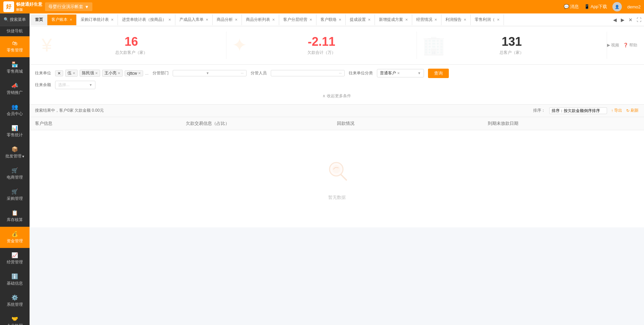  I want to click on tab-purchase-stats: 进货单统计表（按商品） ✕, so click(146, 20).